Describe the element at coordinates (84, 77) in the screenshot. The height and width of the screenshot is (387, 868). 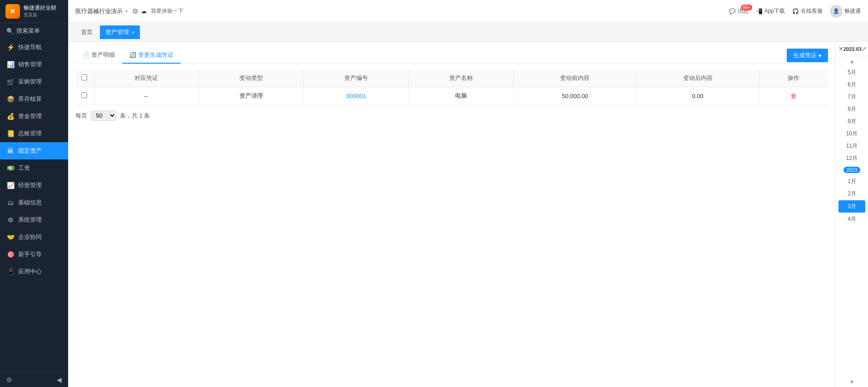
I see `select-all-checkbox` at that location.